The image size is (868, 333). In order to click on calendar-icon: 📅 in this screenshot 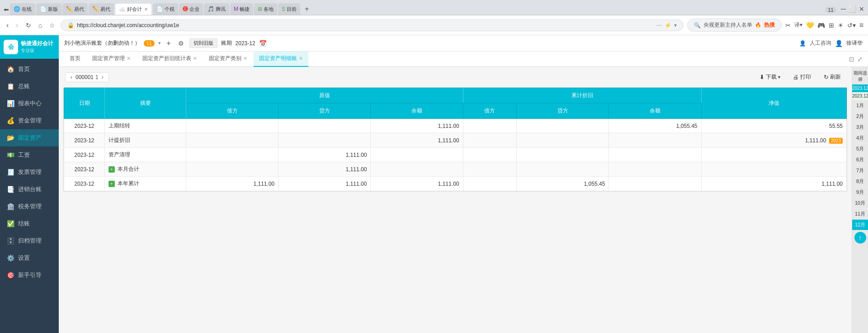, I will do `click(263, 43)`.